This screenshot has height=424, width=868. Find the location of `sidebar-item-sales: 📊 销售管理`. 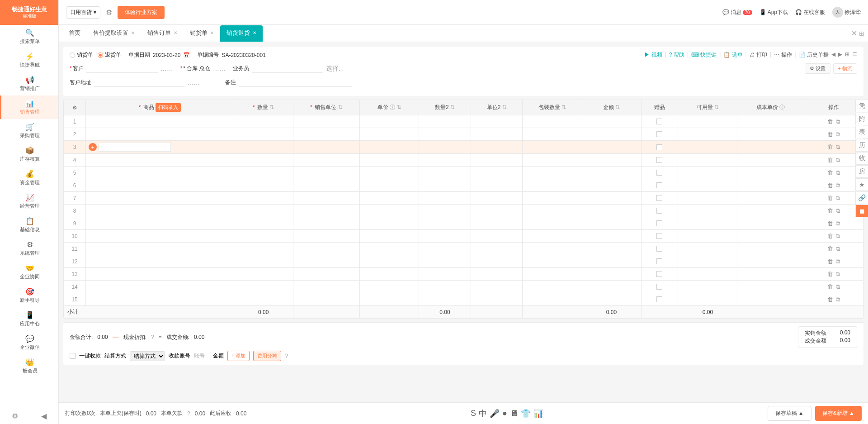

sidebar-item-sales: 📊 销售管理 is located at coordinates (29, 107).